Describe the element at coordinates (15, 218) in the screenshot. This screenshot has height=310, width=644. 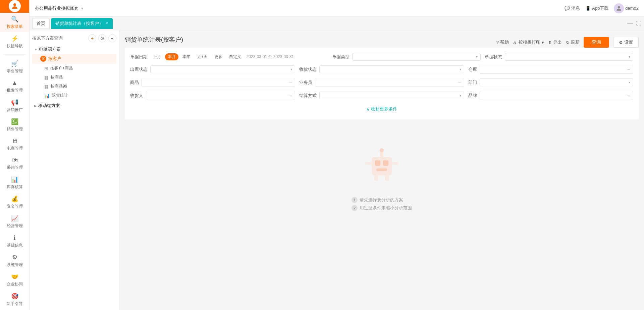
I see `operations-icon: 📈` at that location.